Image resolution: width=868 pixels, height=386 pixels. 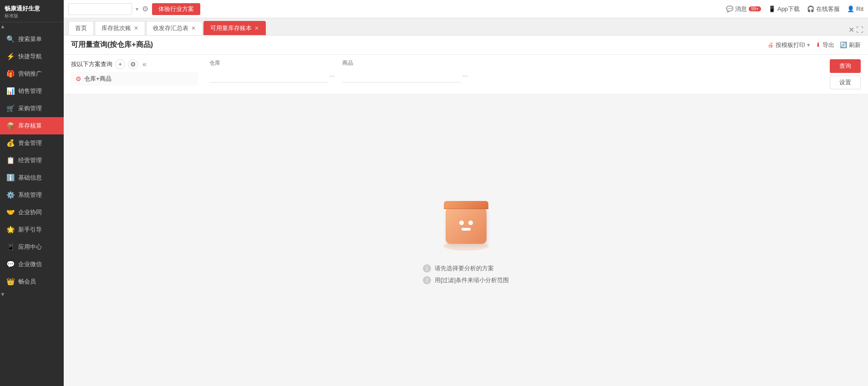 What do you see at coordinates (851, 9) in the screenshot?
I see `user-icon: 👤` at bounding box center [851, 9].